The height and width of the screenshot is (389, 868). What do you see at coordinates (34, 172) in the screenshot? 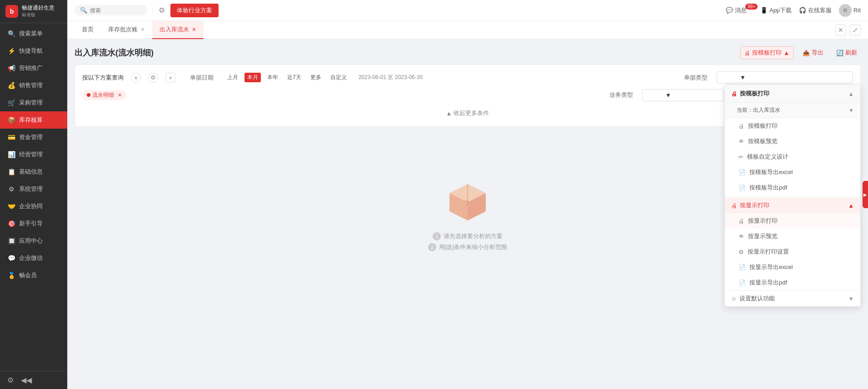
I see `sidebar-item-basics: 📋 基础信息` at bounding box center [34, 172].